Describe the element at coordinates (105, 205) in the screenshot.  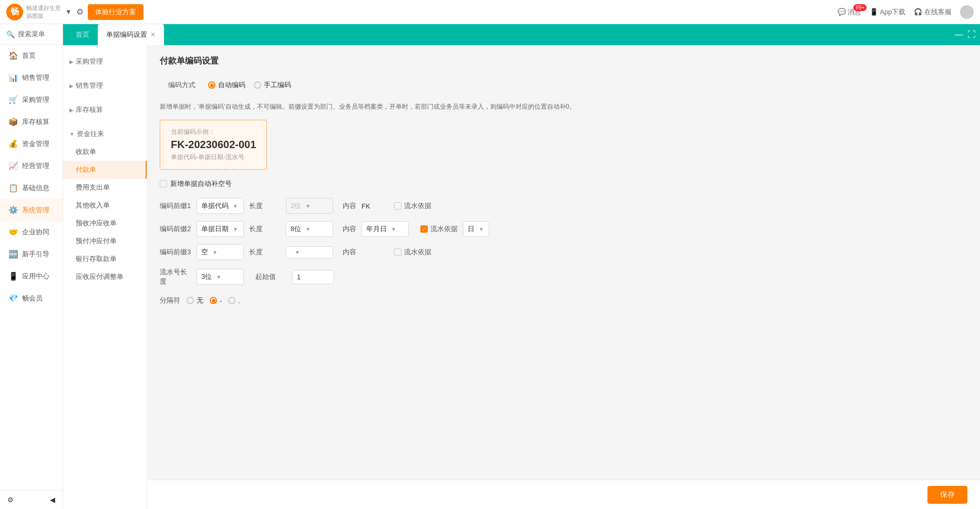
I see `submenu-item-other-income: 其他收入单` at that location.